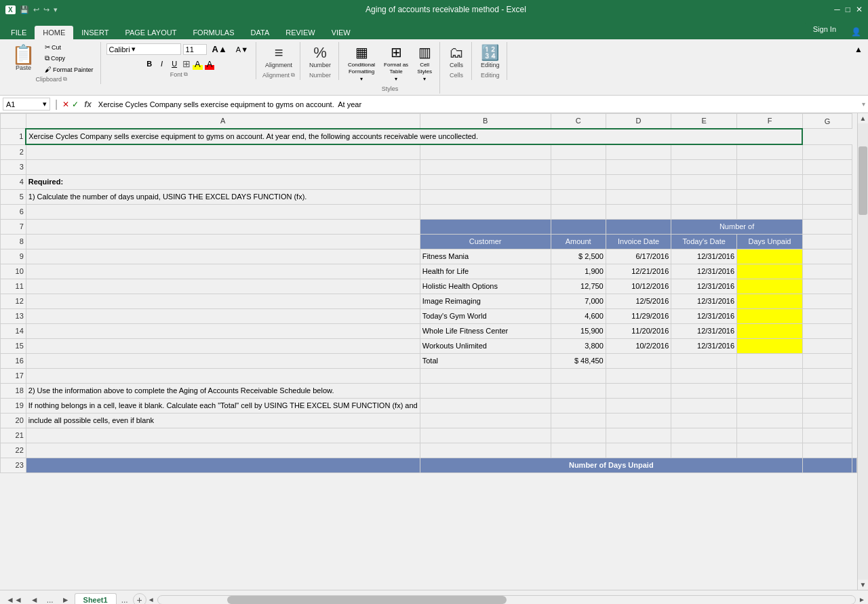 The width and height of the screenshot is (868, 604). I want to click on cell-A23, so click(222, 465).